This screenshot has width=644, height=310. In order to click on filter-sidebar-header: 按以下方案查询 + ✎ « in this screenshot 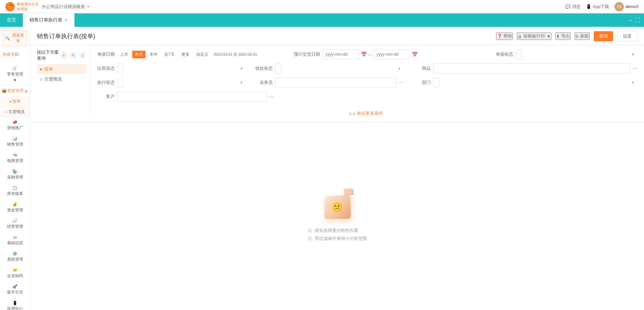, I will do `click(62, 55)`.